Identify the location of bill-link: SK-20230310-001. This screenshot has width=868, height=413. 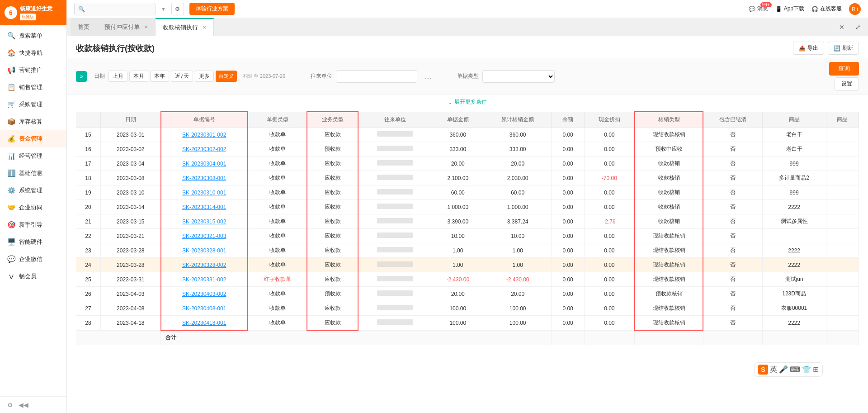
(204, 193).